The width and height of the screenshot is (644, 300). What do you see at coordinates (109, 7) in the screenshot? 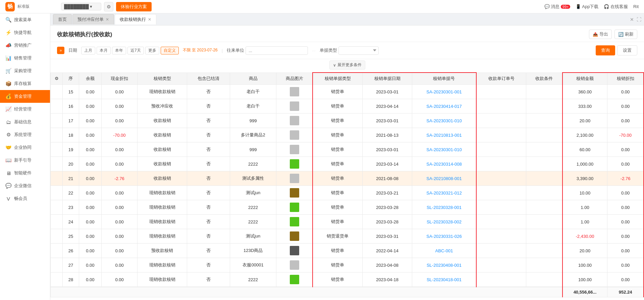
I see `gear-button: ⚙` at bounding box center [109, 7].